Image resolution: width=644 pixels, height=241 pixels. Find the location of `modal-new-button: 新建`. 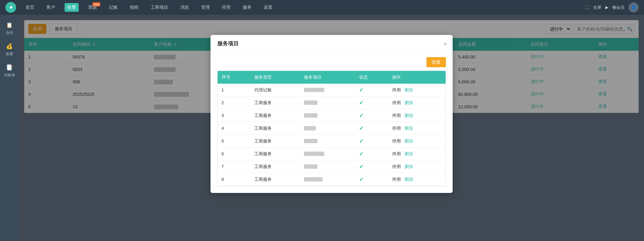

modal-new-button: 新建 is located at coordinates (436, 62).